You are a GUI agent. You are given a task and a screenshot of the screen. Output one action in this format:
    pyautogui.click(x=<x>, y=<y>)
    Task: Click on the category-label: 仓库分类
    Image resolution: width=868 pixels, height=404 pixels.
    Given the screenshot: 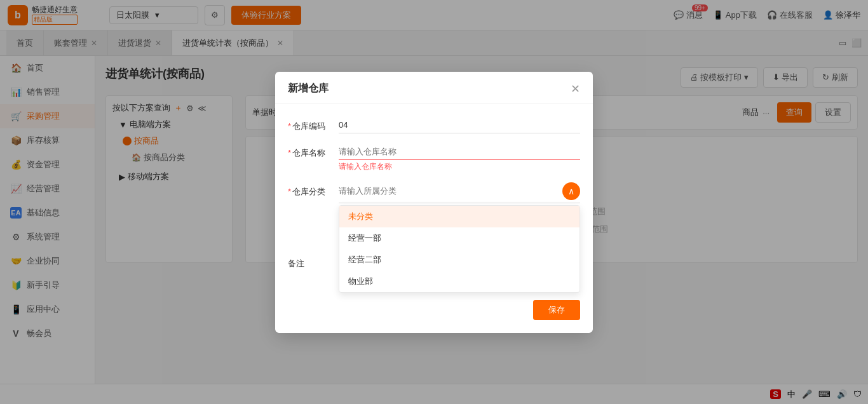 What is the action you would take?
    pyautogui.click(x=313, y=190)
    